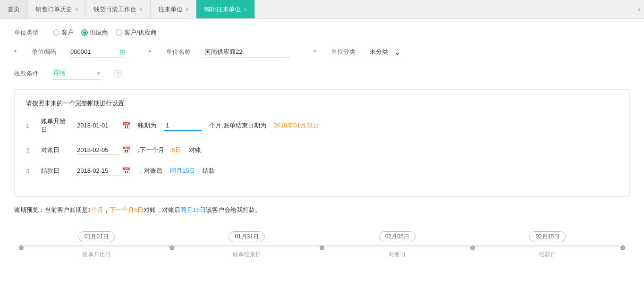 Image resolution: width=644 pixels, height=287 pixels. I want to click on period-row-3: 3 结款日 📅 ，对账后同月15日结款, so click(322, 171).